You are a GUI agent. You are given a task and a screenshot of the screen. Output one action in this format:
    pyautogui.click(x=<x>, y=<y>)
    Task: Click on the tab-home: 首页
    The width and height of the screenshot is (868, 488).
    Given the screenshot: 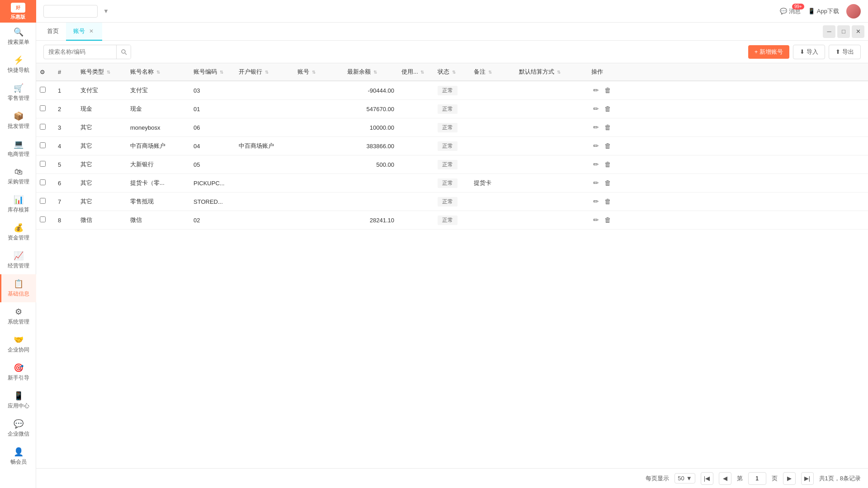 What is the action you would take?
    pyautogui.click(x=53, y=32)
    